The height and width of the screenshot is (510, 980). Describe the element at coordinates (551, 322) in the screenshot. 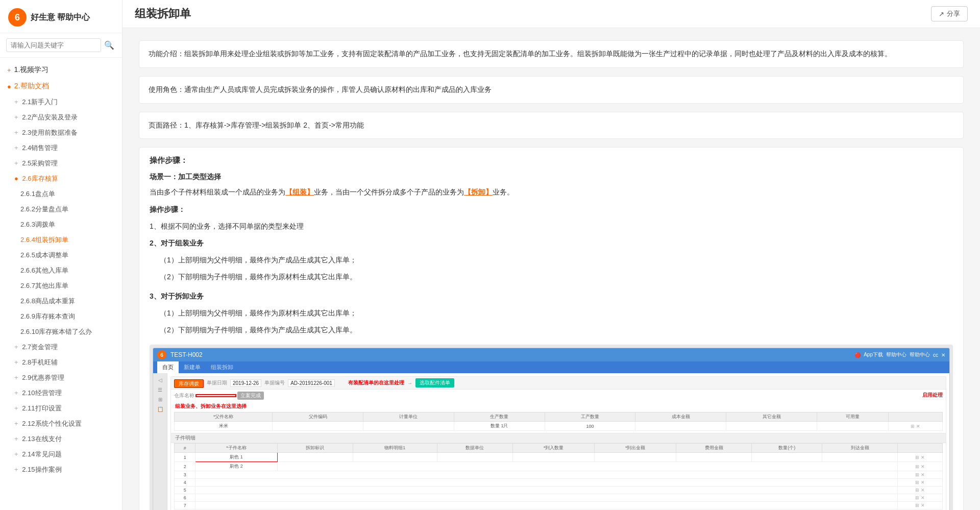

I see `step3-list: （1）上部明细为父件明细，最终作为原材料生成其它出库单； （2）下部明细为子件明…` at that location.